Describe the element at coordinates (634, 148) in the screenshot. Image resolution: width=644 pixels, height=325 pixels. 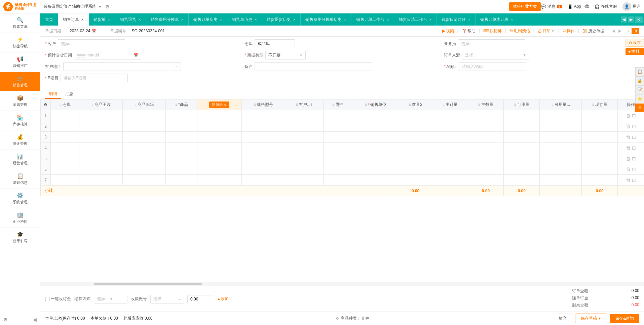
I see `row-copy-btn-4: ⊡` at that location.